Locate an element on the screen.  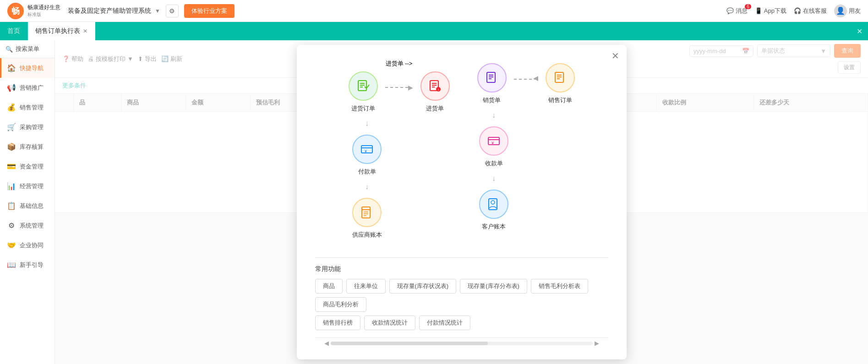
customer-ledger-label: 客户账本 is located at coordinates (494, 227).